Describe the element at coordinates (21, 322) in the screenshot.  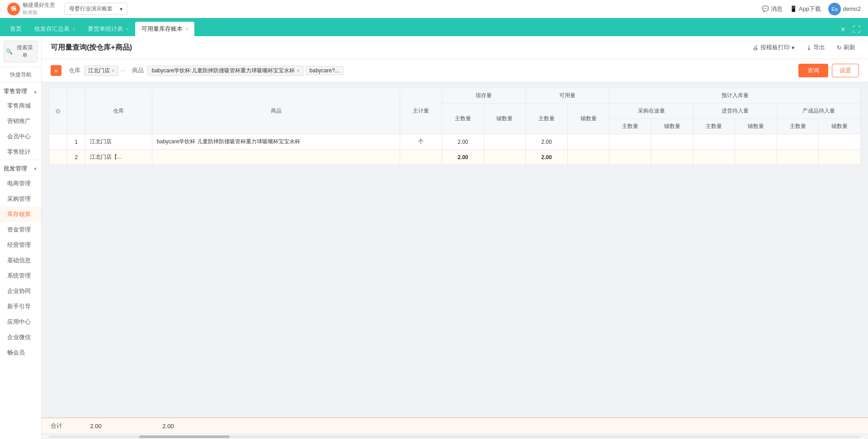
I see `sidebar-item-app-center: 应用中心` at that location.